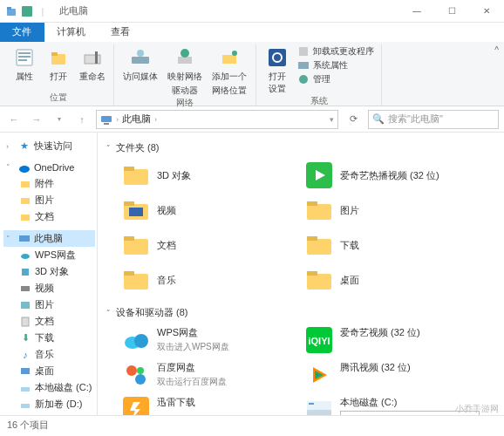 This screenshot has width=504, height=436. Describe the element at coordinates (210, 375) in the screenshot. I see `drive-item: 百度网盘双击运行百度网盘` at that location.